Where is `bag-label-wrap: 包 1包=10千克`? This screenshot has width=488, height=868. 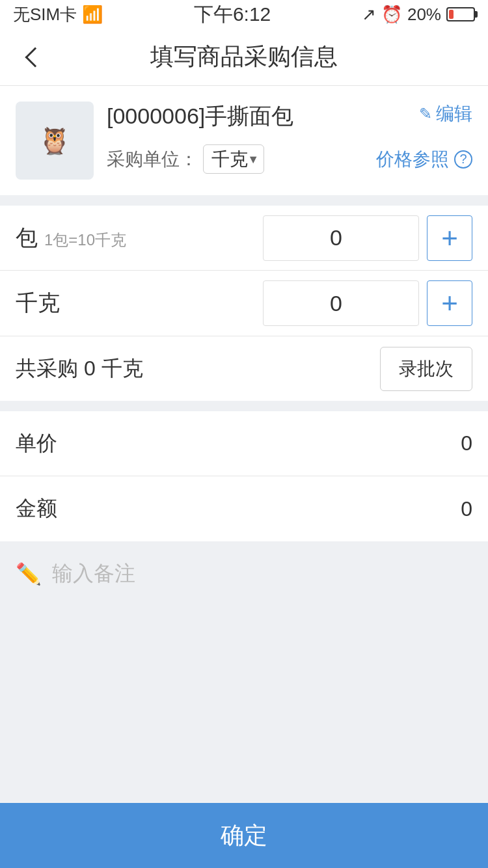 bag-label-wrap: 包 1包=10千克 is located at coordinates (71, 238).